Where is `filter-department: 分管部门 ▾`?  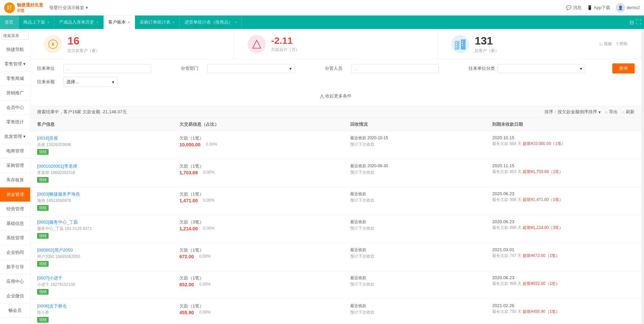
filter-department: 分管部门 ▾ is located at coordinates (250, 69).